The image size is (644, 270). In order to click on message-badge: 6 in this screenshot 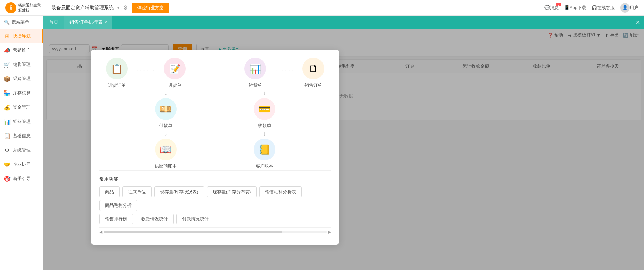, I will do `click(559, 5)`.